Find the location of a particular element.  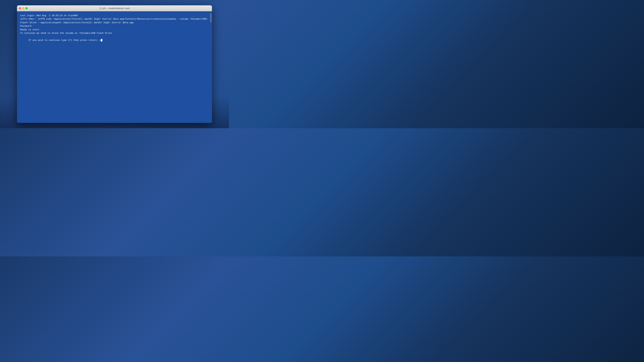

window-title: 🏠 jeff — createinstallmed • sudo is located at coordinates (114, 8).